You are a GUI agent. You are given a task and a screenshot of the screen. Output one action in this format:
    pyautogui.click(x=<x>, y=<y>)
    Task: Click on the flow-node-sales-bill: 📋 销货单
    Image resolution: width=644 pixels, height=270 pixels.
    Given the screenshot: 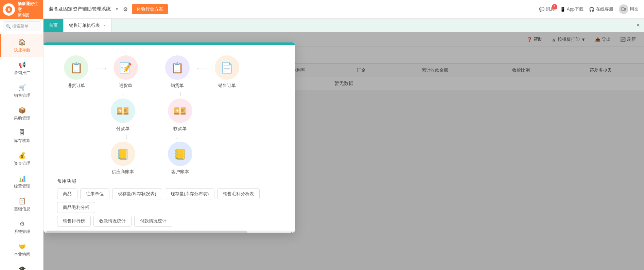 What is the action you would take?
    pyautogui.click(x=177, y=72)
    